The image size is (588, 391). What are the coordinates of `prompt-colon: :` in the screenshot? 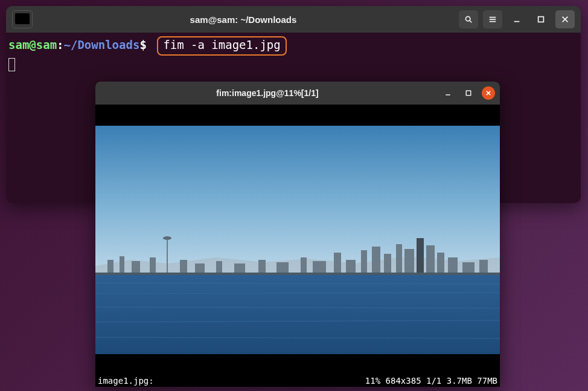 It's located at (60, 45).